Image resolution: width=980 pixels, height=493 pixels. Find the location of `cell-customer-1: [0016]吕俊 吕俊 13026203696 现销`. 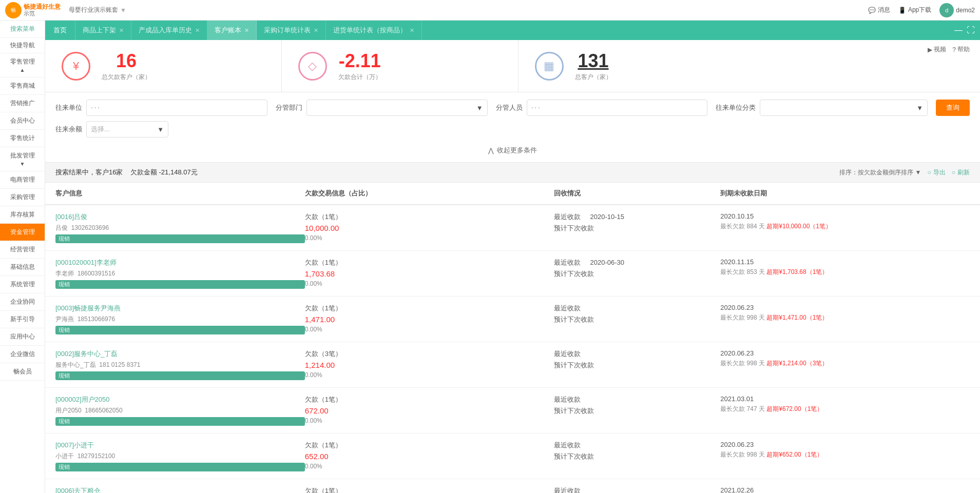

cell-customer-1: [0016]吕俊 吕俊 13026203696 现销 is located at coordinates (180, 228).